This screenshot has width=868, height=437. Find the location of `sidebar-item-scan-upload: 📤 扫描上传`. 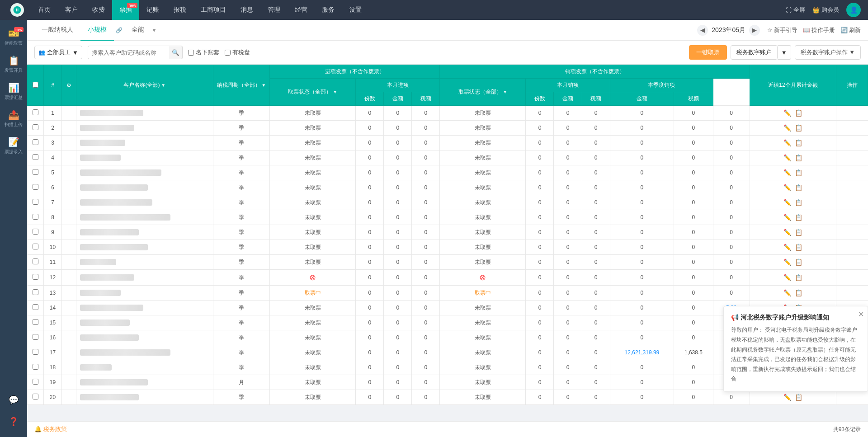

sidebar-item-scan-upload: 📤 扫描上传 is located at coordinates (14, 118).